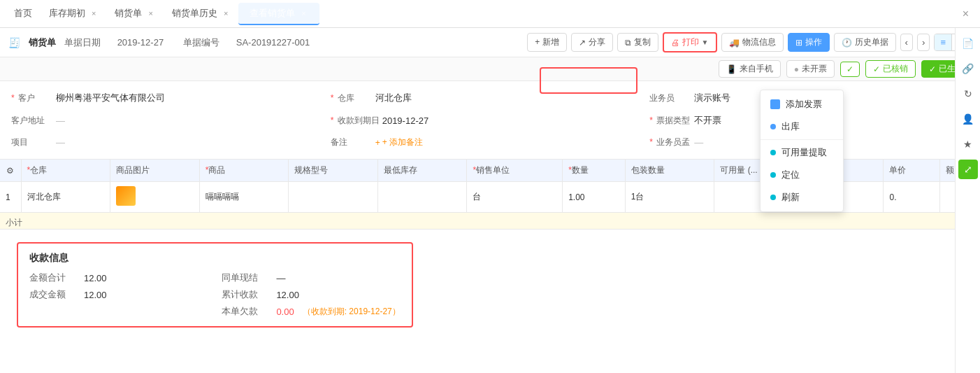 This screenshot has width=980, height=373. Describe the element at coordinates (547, 42) in the screenshot. I see `new-button: + 新增` at that location.